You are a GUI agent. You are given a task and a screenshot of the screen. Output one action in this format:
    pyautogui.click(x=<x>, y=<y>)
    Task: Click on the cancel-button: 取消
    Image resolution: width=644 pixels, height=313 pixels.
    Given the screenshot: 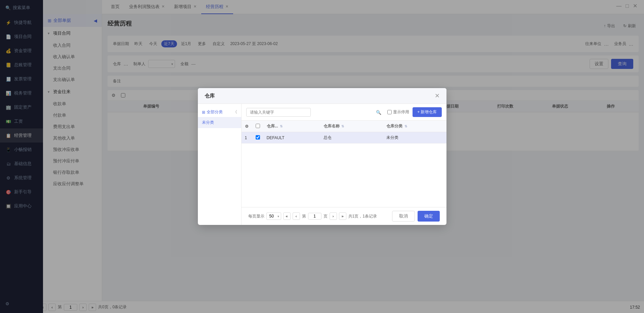 What is the action you would take?
    pyautogui.click(x=403, y=216)
    